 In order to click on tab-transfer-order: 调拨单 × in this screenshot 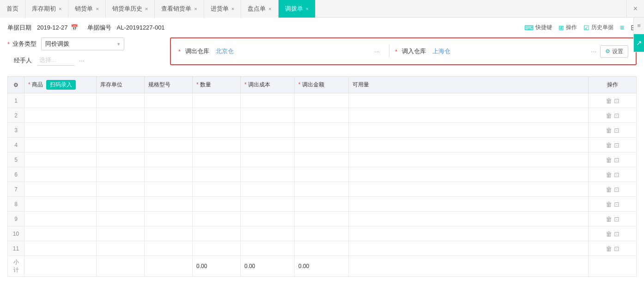, I will do `click(297, 9)`.